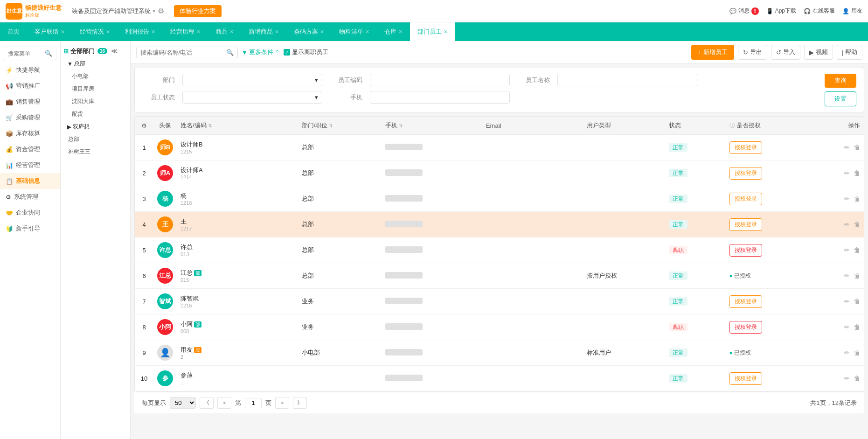 The image size is (868, 439). Describe the element at coordinates (30, 118) in the screenshot. I see `sidebar-nav-item-purchase: 🛒 采购管理` at that location.